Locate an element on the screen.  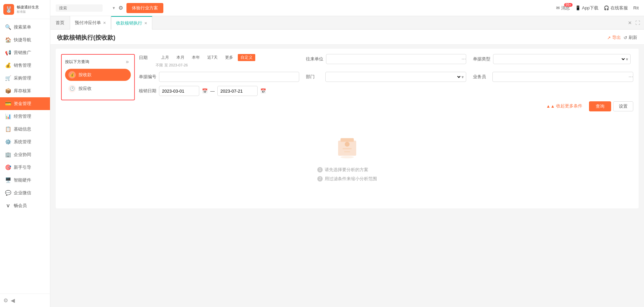
sidebar-item-business: 📊 经营管理 is located at coordinates (25, 116).